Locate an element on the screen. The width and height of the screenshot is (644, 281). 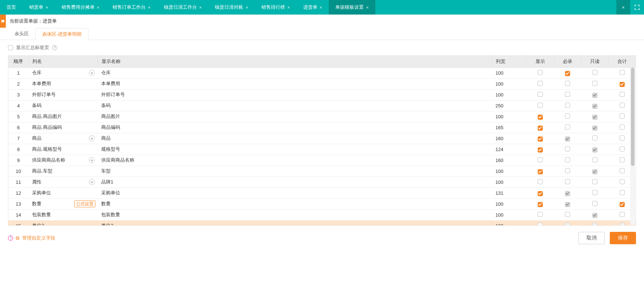
cell-display: 采购单位 is located at coordinates (295, 193).